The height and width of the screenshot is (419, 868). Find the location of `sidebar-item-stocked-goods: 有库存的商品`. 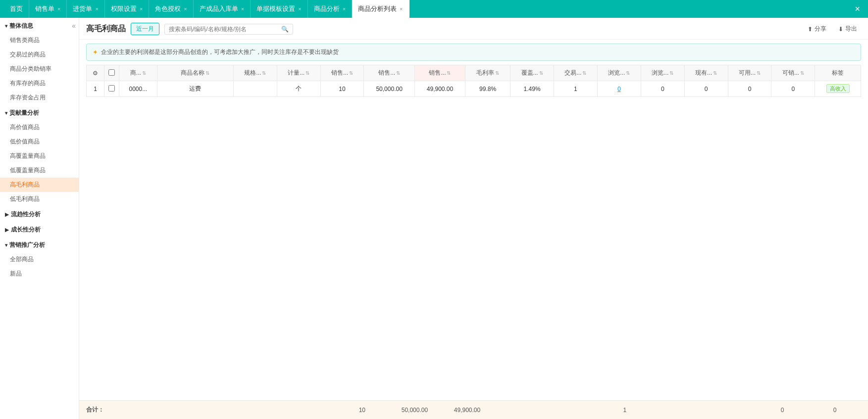

sidebar-item-stocked-goods: 有库存的商品 is located at coordinates (40, 83).